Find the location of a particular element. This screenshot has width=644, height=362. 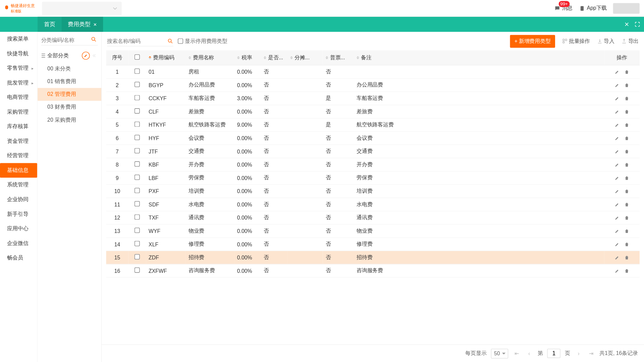

sidebar-item: 系统管理 is located at coordinates (19, 185).